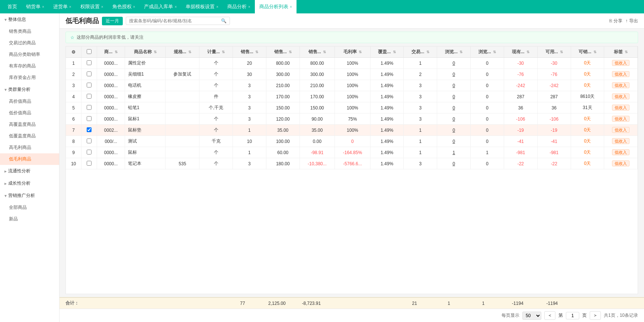 This screenshot has height=322, width=644. What do you see at coordinates (224, 21) in the screenshot?
I see `search-icon: 🔍` at bounding box center [224, 21].